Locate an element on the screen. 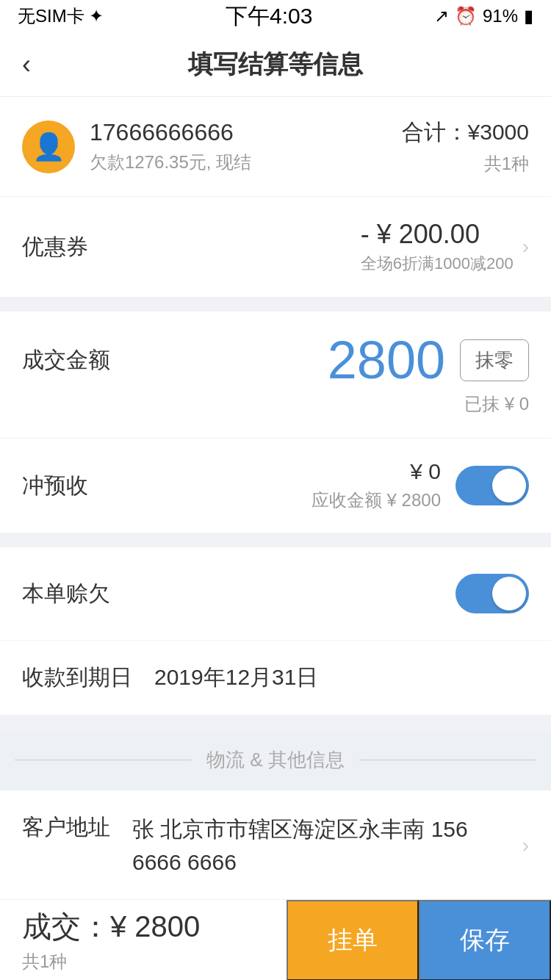 This screenshot has height=980, width=551. status-time: 下午4:03 is located at coordinates (269, 16).